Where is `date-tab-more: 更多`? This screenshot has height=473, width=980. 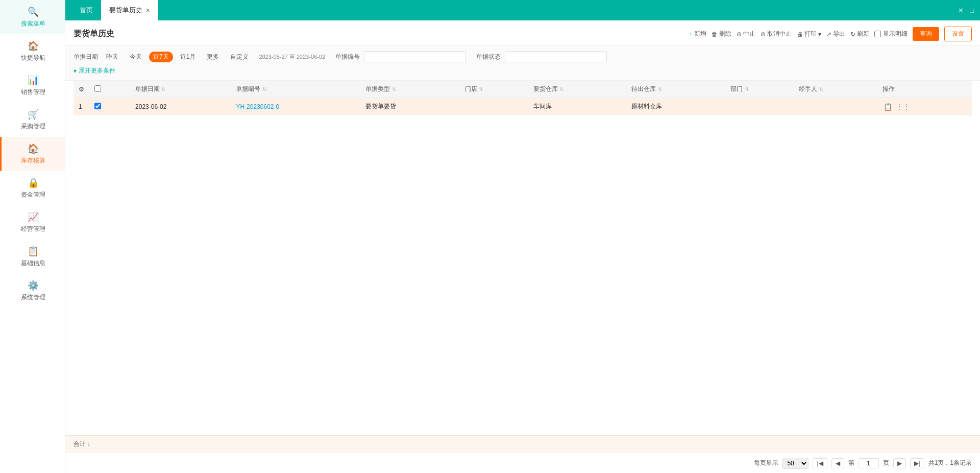
date-tab-more: 更多 is located at coordinates (213, 57).